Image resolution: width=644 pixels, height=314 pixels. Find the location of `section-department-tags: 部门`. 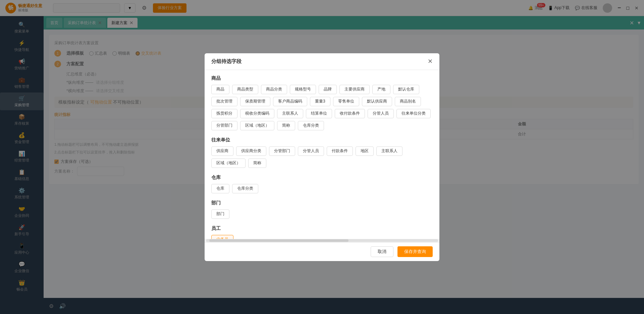

section-department-tags: 部门 is located at coordinates (322, 214).